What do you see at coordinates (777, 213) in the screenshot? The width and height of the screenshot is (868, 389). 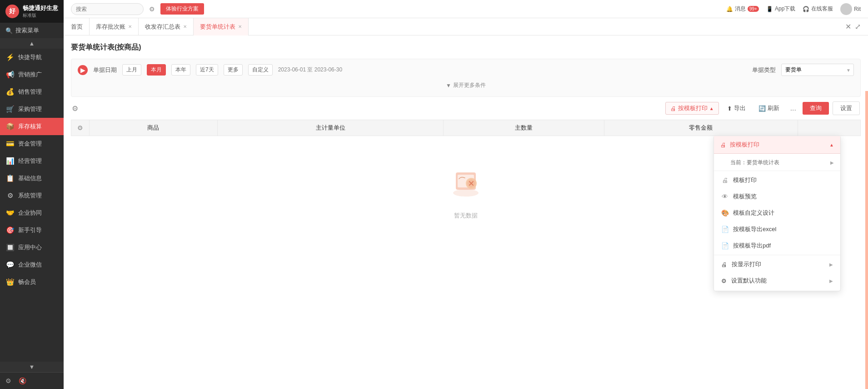 I see `menu-item-template-custom: 🎨 模板自定义设计` at bounding box center [777, 213].